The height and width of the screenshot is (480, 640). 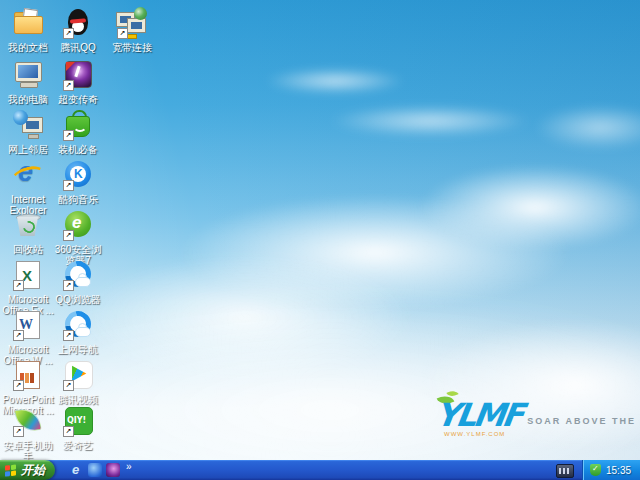 What do you see at coordinates (78, 446) in the screenshot?
I see `icon-label: 爱奇艺` at bounding box center [78, 446].